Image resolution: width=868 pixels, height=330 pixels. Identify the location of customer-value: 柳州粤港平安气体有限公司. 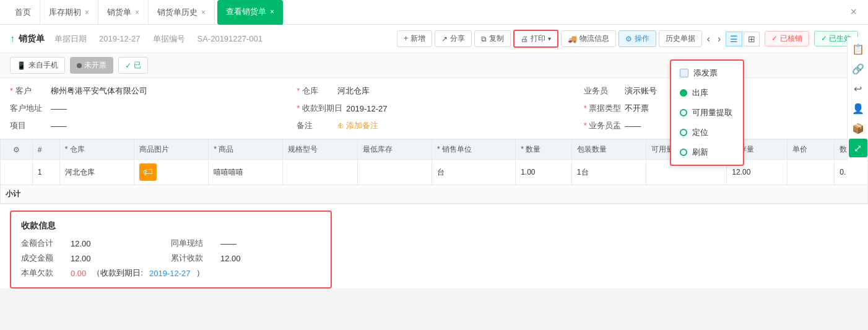
(99, 91).